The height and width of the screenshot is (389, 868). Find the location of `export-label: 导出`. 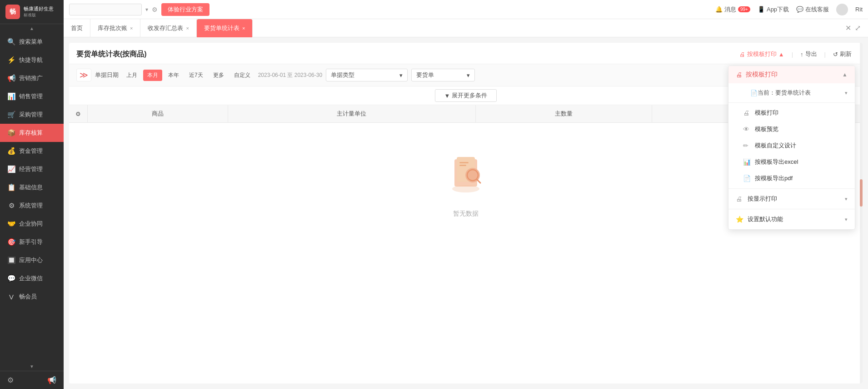

export-label: 导出 is located at coordinates (811, 54).